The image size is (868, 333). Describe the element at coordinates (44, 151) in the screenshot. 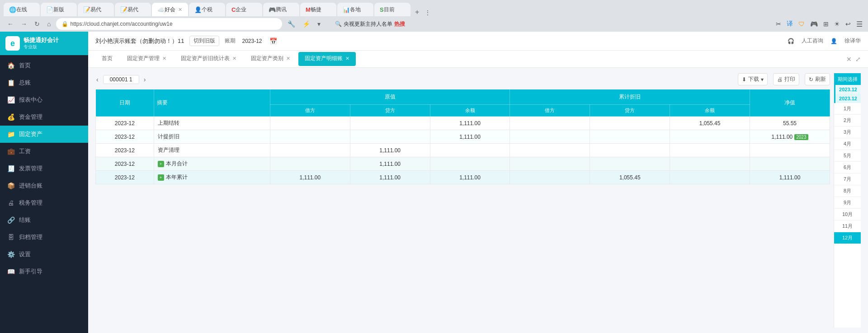

I see `nav-payroll: 💼 工资` at that location.